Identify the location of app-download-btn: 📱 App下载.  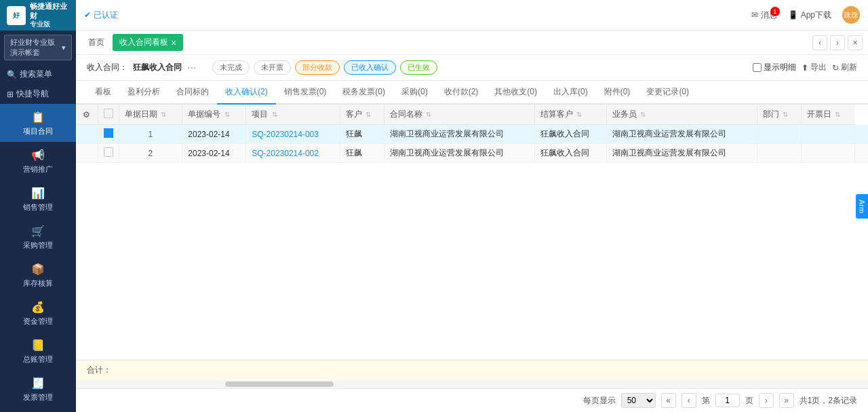
(810, 15).